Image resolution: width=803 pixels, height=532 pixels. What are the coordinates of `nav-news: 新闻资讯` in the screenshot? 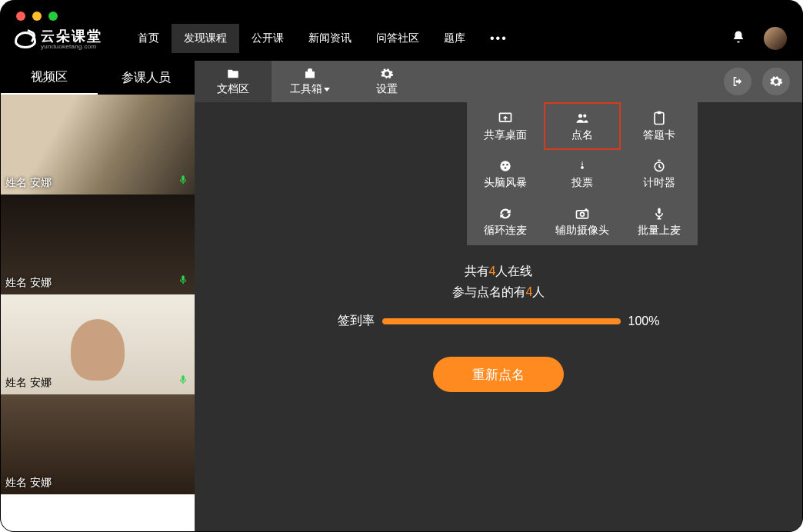 It's located at (330, 38).